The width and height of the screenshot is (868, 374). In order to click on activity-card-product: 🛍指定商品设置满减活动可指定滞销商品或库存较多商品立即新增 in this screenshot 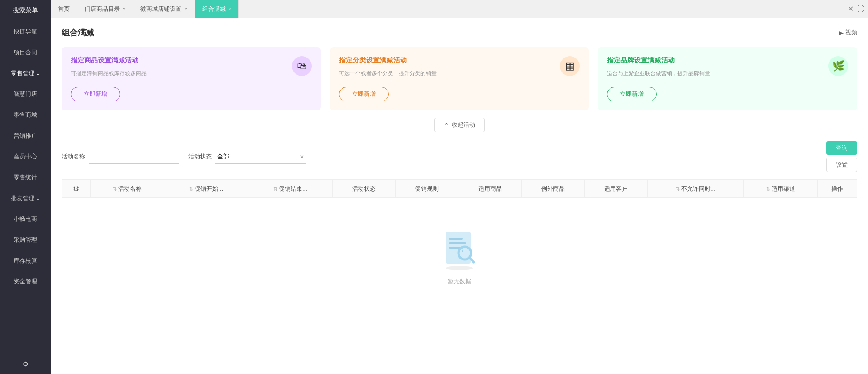, I will do `click(191, 79)`.